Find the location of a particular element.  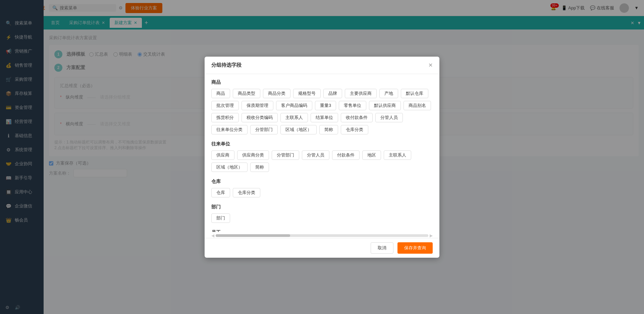

field-tag: 结算单位 is located at coordinates (324, 118).